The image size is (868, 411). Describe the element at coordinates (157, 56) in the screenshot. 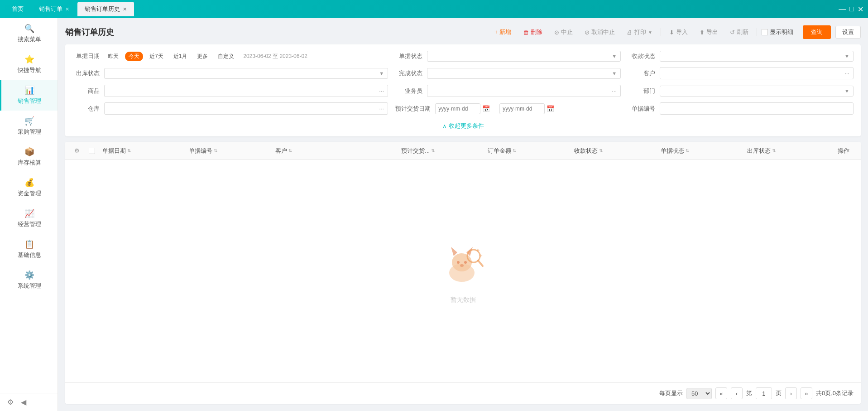

I see `date-tag-7days: 近7天` at that location.